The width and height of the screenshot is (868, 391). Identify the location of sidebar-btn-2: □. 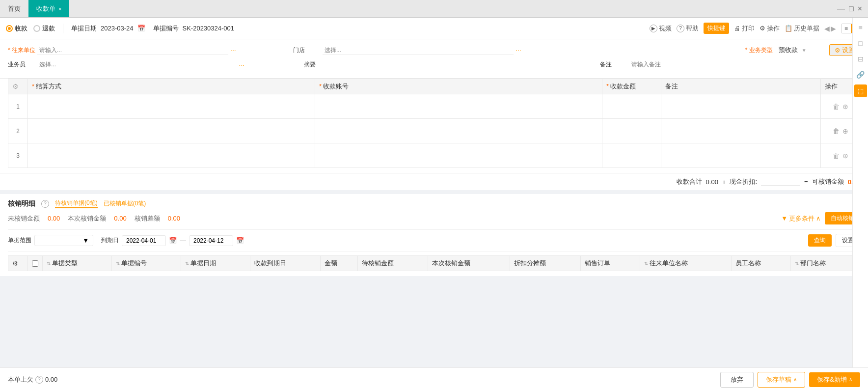
(861, 43).